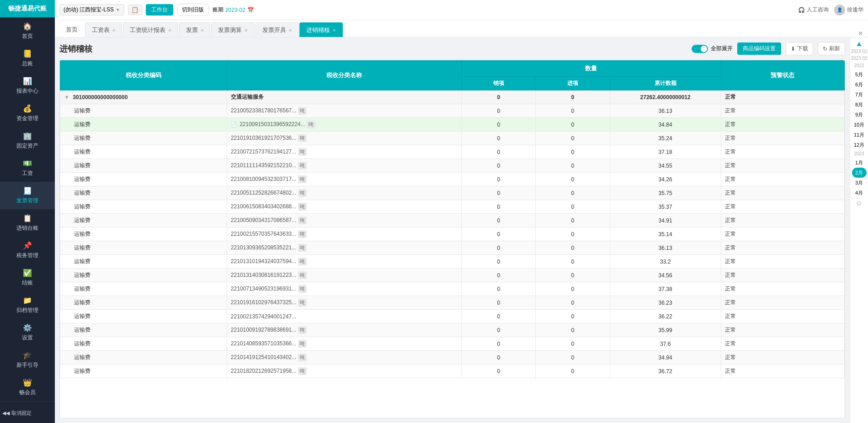  What do you see at coordinates (859, 105) in the screenshot?
I see `month-8: 8月` at bounding box center [859, 105].